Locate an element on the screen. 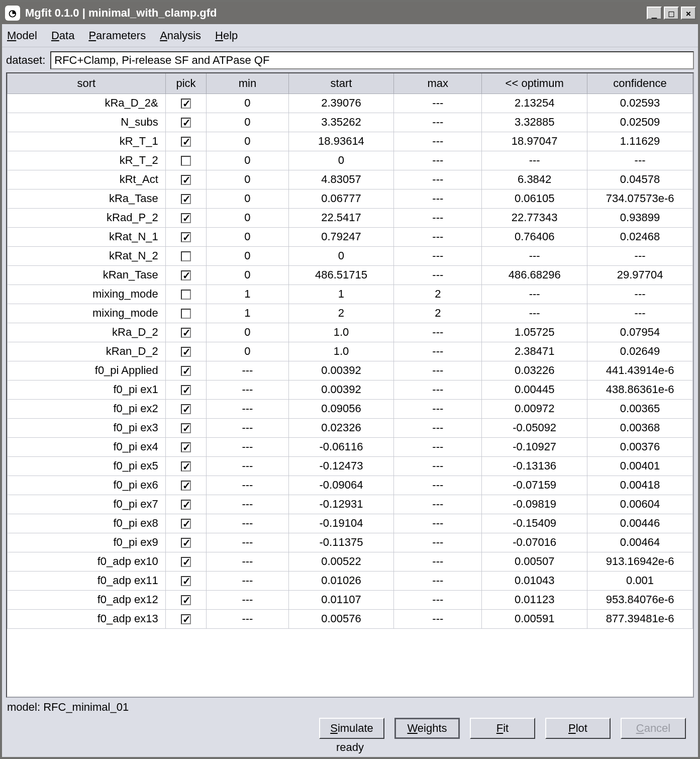 This screenshot has width=700, height=759. maximize-button: □ is located at coordinates (671, 13).